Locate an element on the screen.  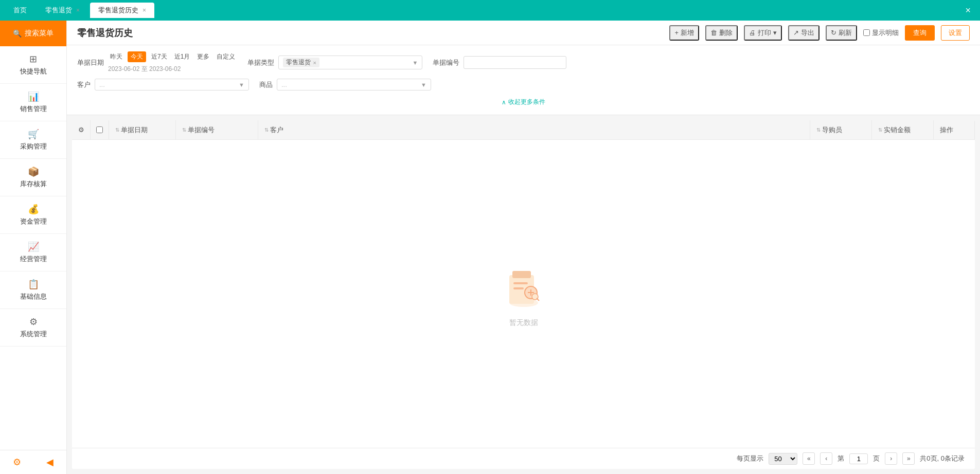
settings-col-icon: ⚙ is located at coordinates (81, 130).